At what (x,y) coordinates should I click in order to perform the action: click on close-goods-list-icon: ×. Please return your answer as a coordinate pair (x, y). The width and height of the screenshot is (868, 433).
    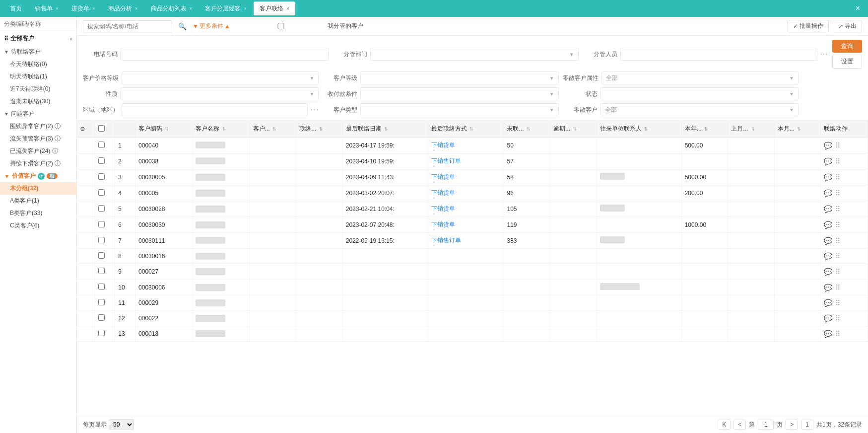
    Looking at the image, I should click on (191, 9).